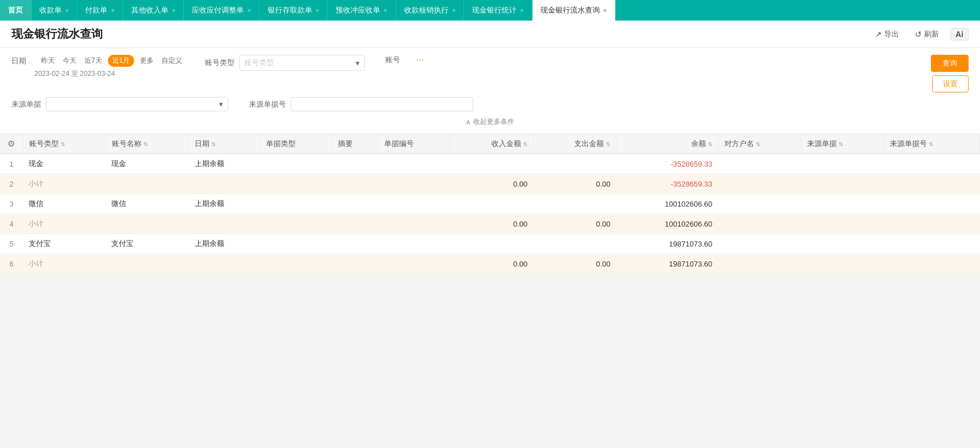 This screenshot has width=980, height=448. Describe the element at coordinates (759, 144) in the screenshot. I see `col-counterparty: 对方户名⇅` at that location.